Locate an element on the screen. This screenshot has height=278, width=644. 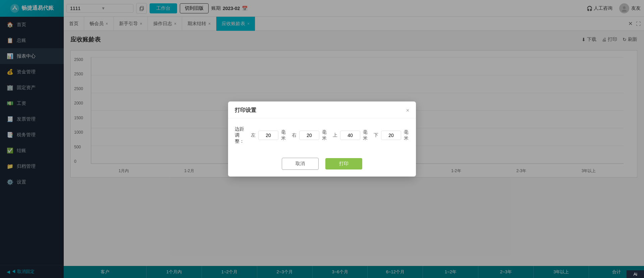
dialog-close-icon: × is located at coordinates (408, 111).